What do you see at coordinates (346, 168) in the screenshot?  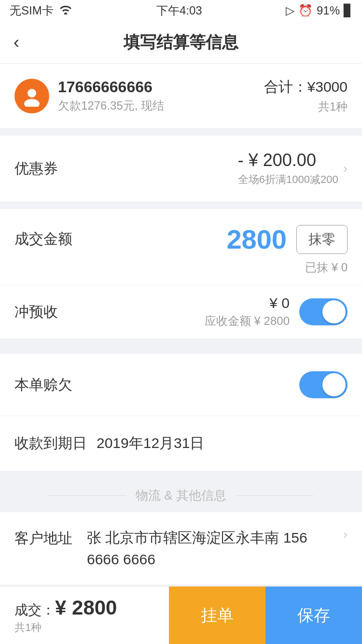 I see `chevron-right-icon: ›` at bounding box center [346, 168].